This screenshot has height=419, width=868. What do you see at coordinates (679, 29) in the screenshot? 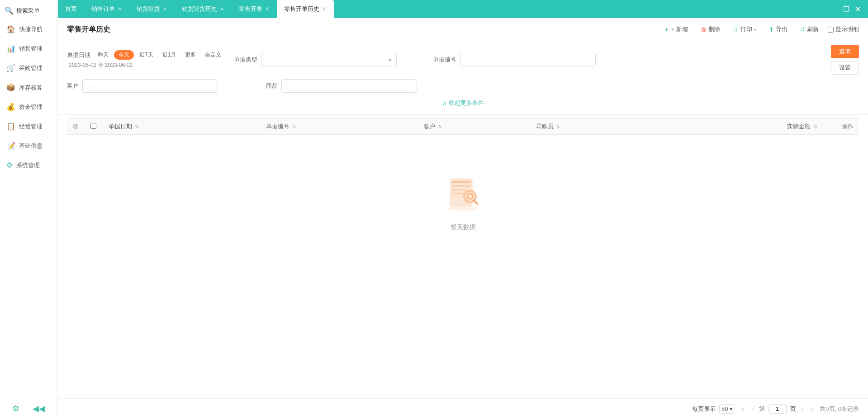
I see `add-label: + 新增` at bounding box center [679, 29].